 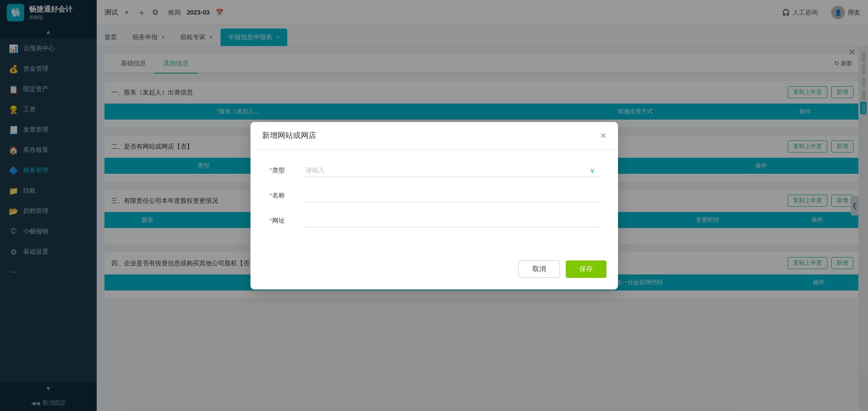 What do you see at coordinates (539, 269) in the screenshot?
I see `cancel-button: 取消` at bounding box center [539, 269].